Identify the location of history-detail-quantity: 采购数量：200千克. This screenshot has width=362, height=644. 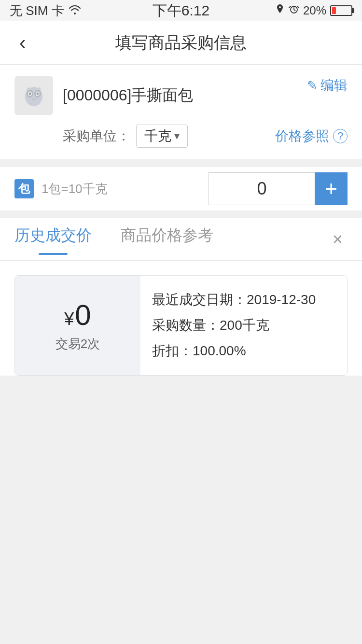
(244, 325).